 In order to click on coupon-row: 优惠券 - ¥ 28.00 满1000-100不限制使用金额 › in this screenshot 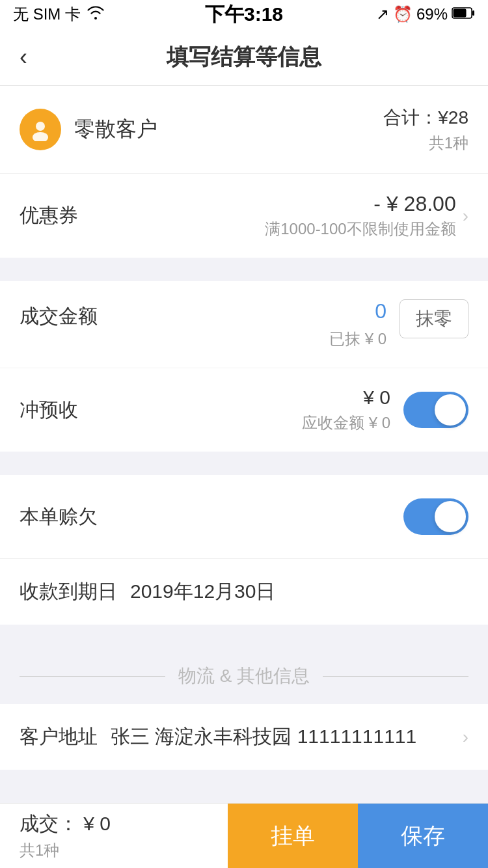, I will do `click(244, 215)`.